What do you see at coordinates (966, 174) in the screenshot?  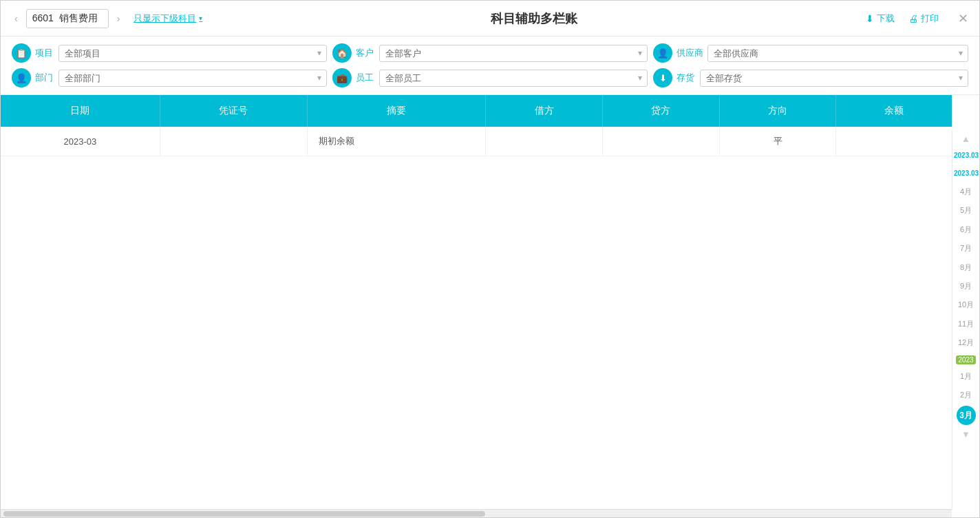 I see `month-item-2023-03-2: 2023.03` at bounding box center [966, 174].